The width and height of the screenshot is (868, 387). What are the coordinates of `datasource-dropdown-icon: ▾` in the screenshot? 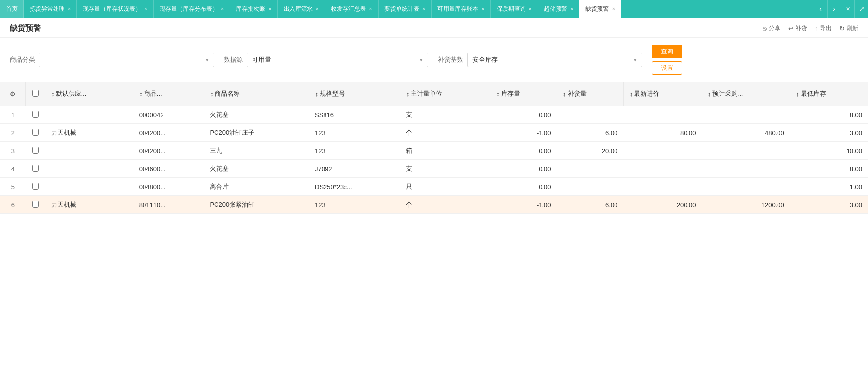 It's located at (421, 60).